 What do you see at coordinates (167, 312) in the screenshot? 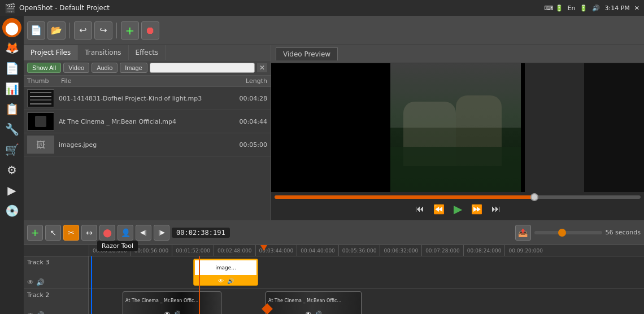
I see `clip-eye-icon-2a: 👁` at bounding box center [167, 312].